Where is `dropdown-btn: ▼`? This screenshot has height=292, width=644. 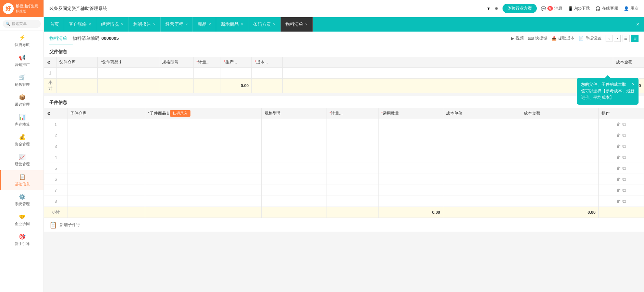
dropdown-btn: ▼ is located at coordinates (488, 9).